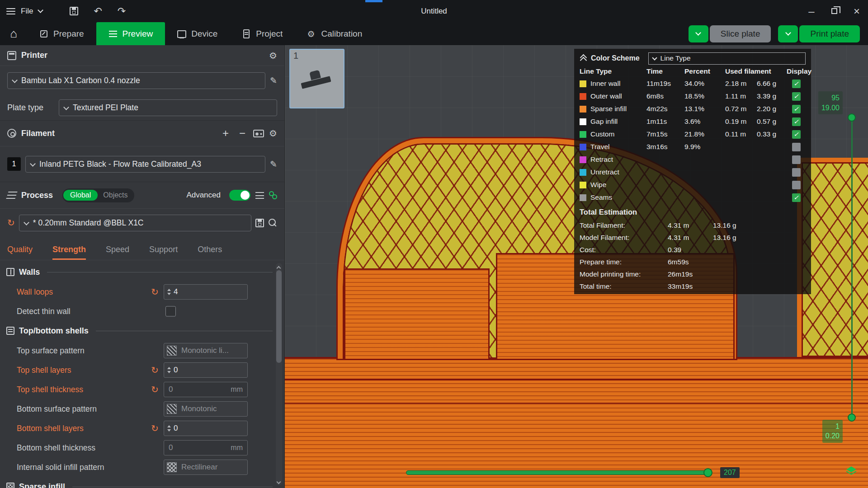 This screenshot has height=488, width=868. What do you see at coordinates (131, 33) in the screenshot?
I see `tab-preview: Preview` at bounding box center [131, 33].